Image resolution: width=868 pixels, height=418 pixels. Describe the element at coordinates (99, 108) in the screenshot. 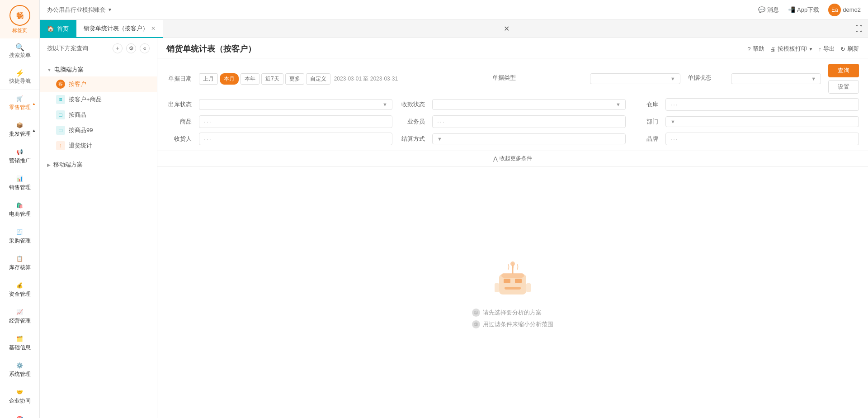

I see `desktop-scheme-group: ▼ 电脑端方案 客 按客户 ≡ 按客户+商品 □ 按商品 □ 按商品99` at that location.